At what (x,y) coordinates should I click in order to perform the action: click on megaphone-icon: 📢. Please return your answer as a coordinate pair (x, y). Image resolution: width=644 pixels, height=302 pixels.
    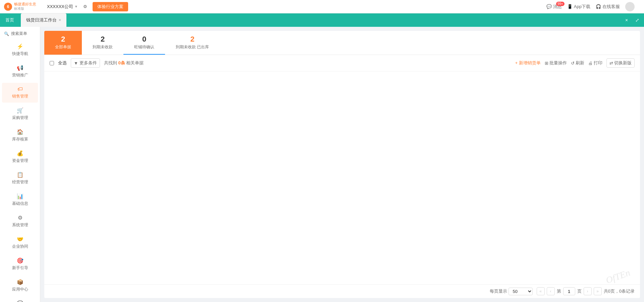
    Looking at the image, I should click on (20, 68).